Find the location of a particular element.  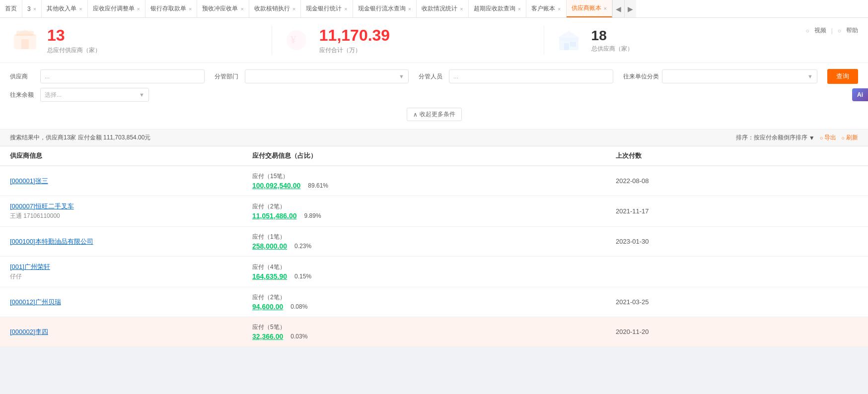

collapse-label: 收起更多条件 is located at coordinates (437, 114).